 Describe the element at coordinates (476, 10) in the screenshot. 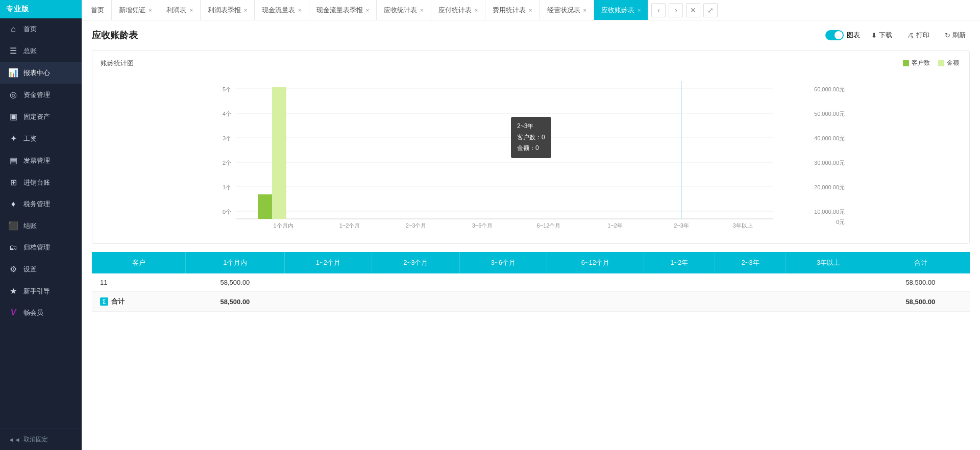

I see `tab-ap-stats-close: ×` at that location.